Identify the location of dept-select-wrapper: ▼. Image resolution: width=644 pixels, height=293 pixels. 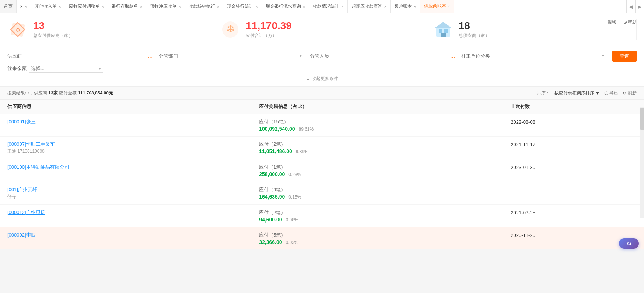
(242, 56).